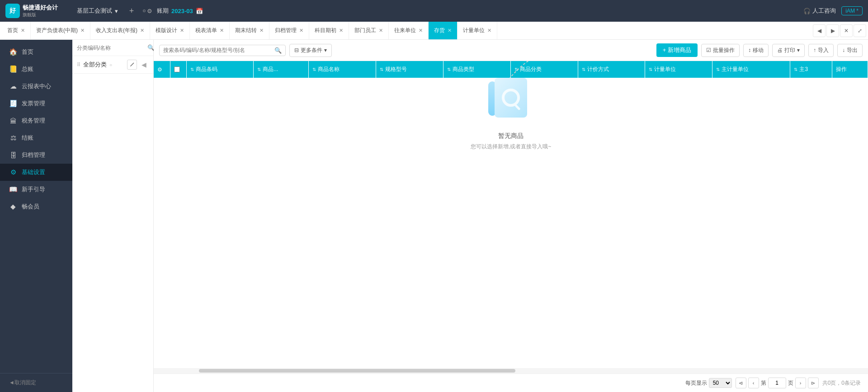  I want to click on unpin-button: ◄取消固定, so click(36, 383).